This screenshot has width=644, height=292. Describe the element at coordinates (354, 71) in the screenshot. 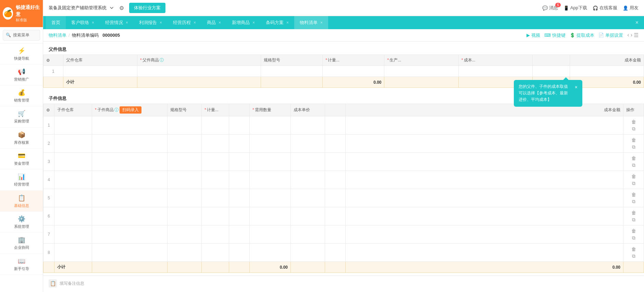

I see `parent-row-1-qty` at that location.